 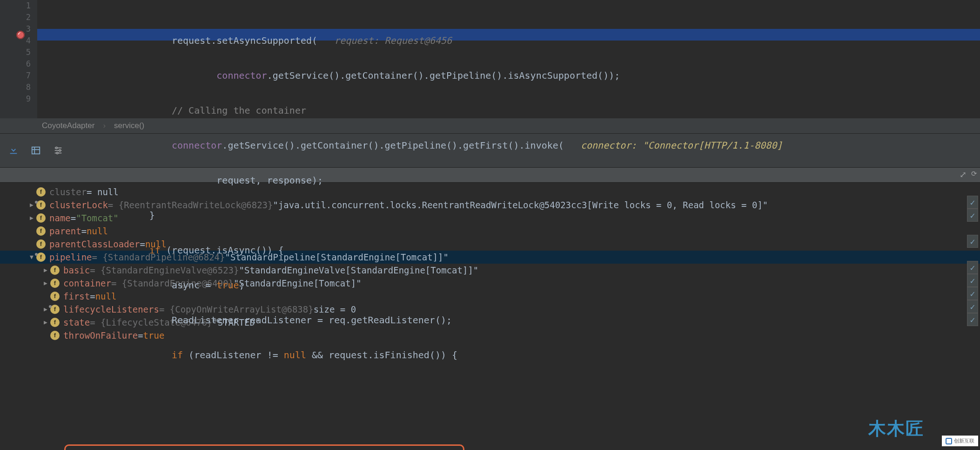 I want to click on variable-name: parent, so click(x=65, y=231).